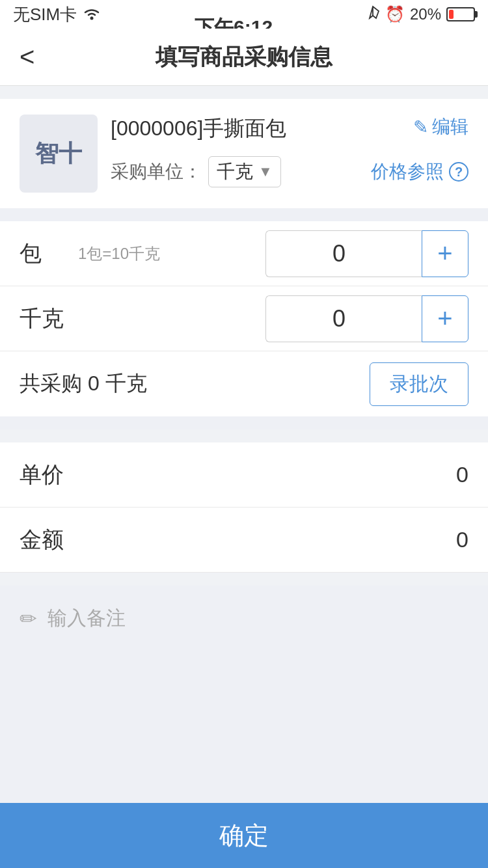 The image size is (488, 868). I want to click on edit-button: ✎ 编辑, so click(441, 127).